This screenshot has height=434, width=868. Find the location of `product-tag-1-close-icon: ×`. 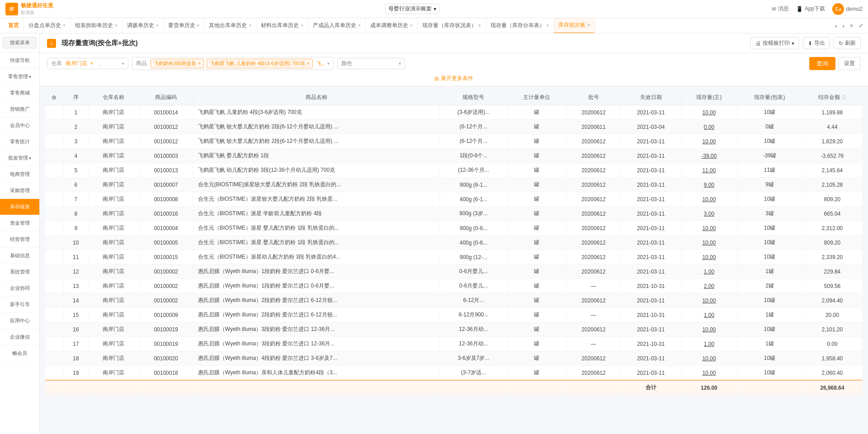

product-tag-1-close-icon: × is located at coordinates (199, 63).